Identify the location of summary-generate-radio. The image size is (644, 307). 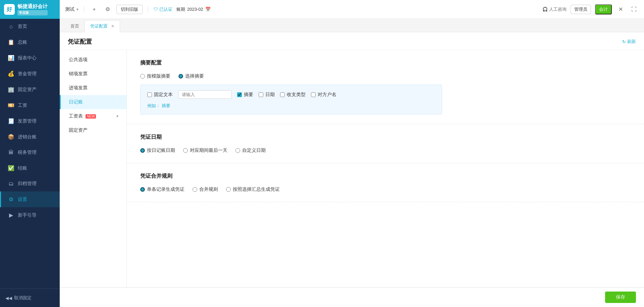
(228, 189).